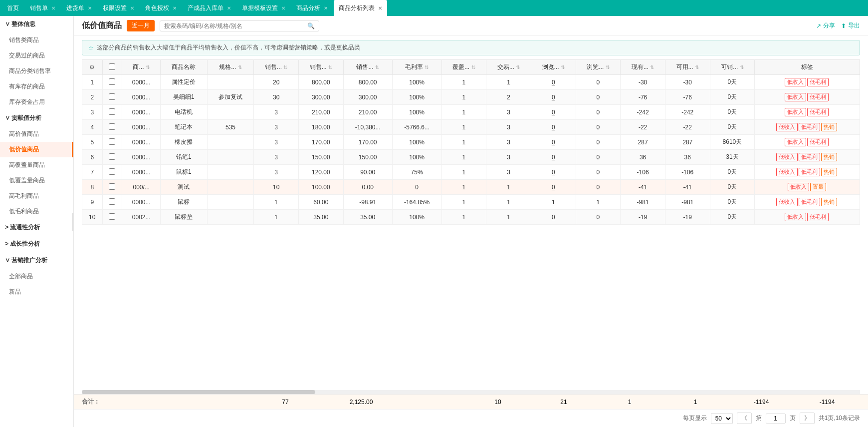 The height and width of the screenshot is (427, 868). Describe the element at coordinates (722, 419) in the screenshot. I see `page-size-select: 50` at that location.